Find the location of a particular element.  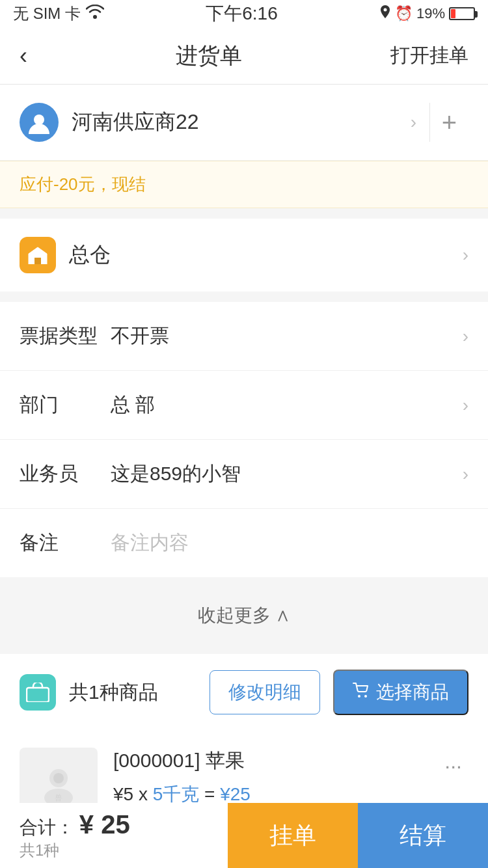

warehouse-row: 总仓 › is located at coordinates (244, 255).